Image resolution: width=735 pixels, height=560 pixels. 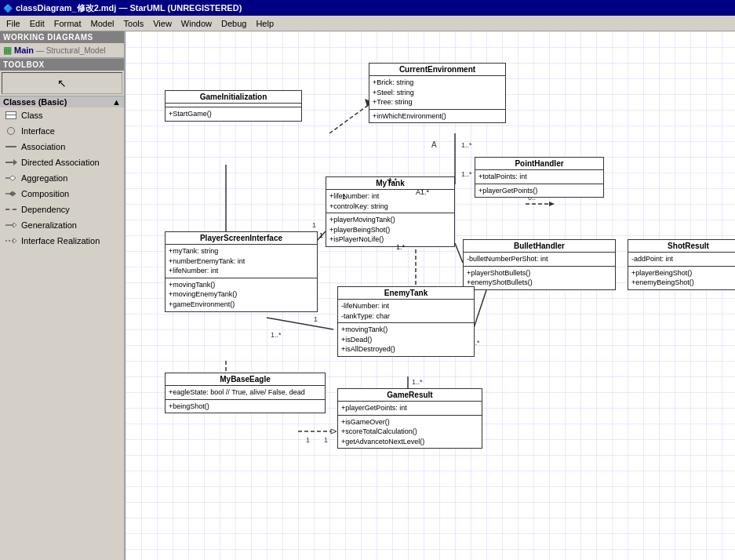 What do you see at coordinates (49, 225) in the screenshot?
I see `tool-generalization-label: Generalization` at bounding box center [49, 225].